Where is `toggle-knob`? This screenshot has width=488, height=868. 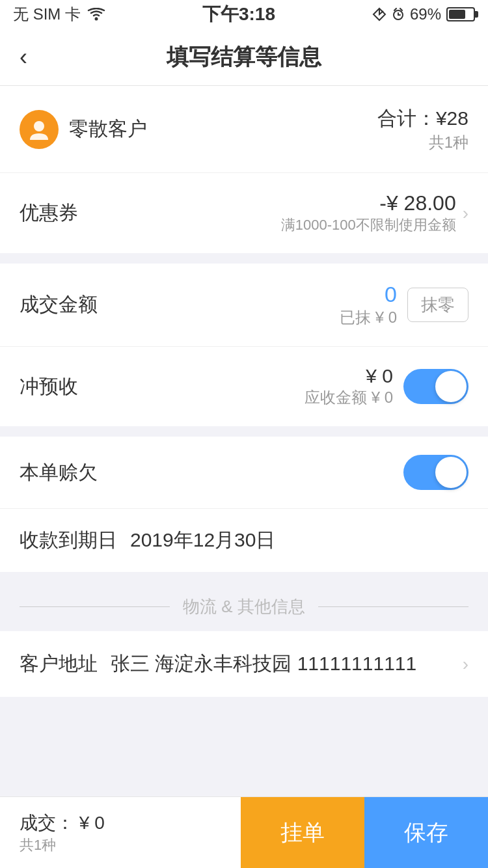 toggle-knob is located at coordinates (451, 387).